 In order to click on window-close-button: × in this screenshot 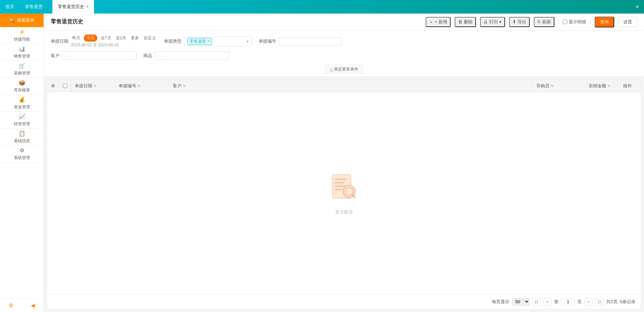, I will do `click(637, 7)`.